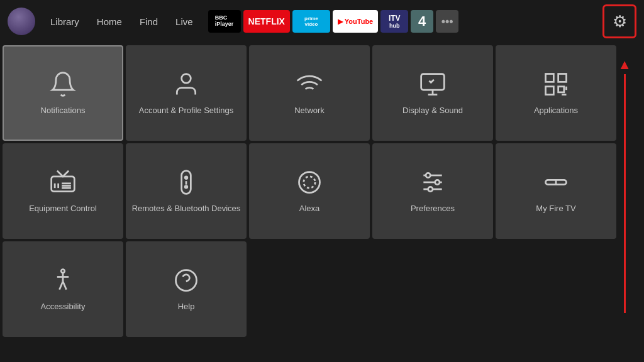 Image resolution: width=644 pixels, height=362 pixels. I want to click on scroll-indicator: ▲, so click(625, 185).